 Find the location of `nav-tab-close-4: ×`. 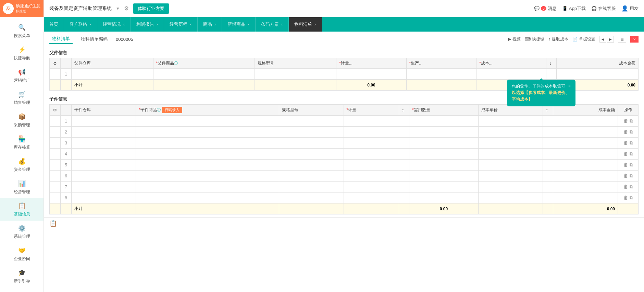

nav-tab-close-4: × is located at coordinates (190, 24).